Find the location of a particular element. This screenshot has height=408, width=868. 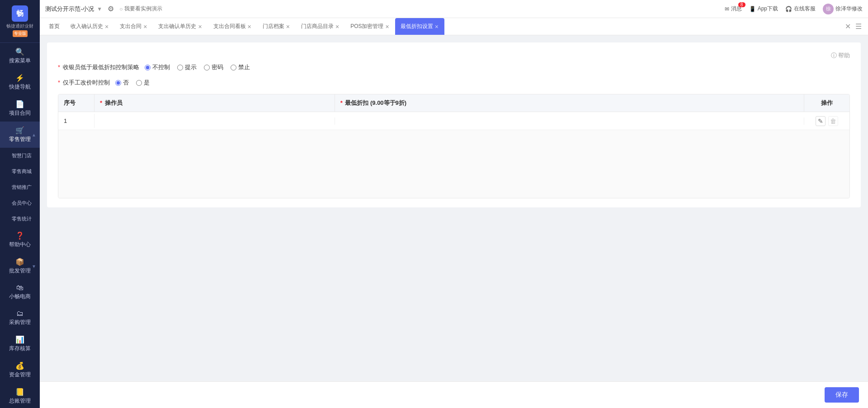

sidebar-item-retailmall: 零售商城 is located at coordinates (20, 172).